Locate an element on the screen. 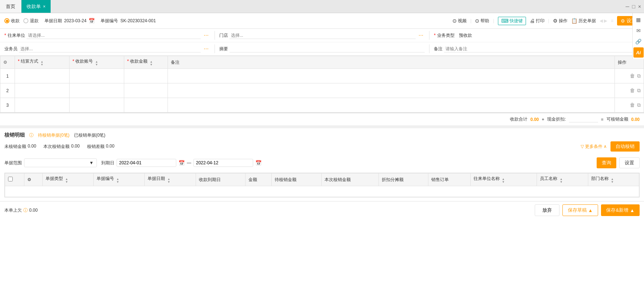  done-tab: 已核销单据(0笔) is located at coordinates (90, 136).